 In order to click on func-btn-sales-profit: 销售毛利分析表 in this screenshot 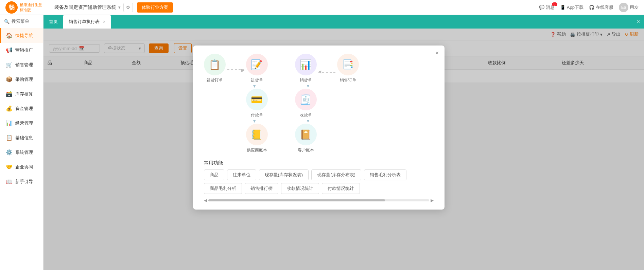, I will do `click(385, 175)`.